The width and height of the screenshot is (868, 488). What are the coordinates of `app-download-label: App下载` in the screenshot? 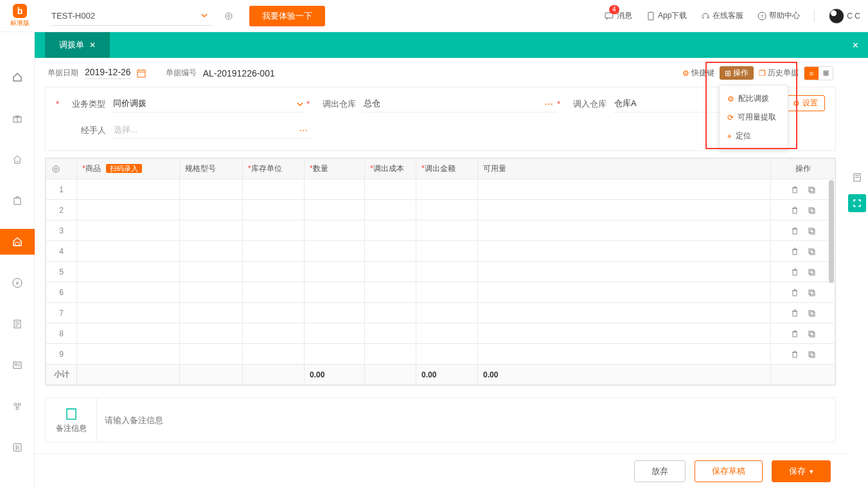 It's located at (672, 15).